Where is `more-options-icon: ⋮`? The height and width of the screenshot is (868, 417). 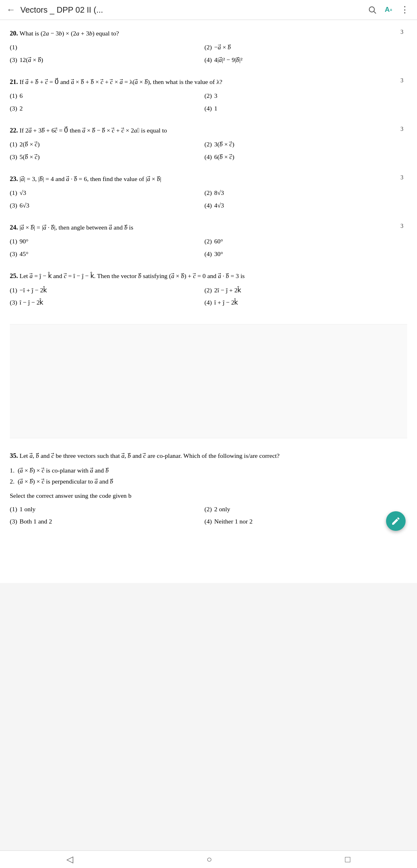 more-options-icon: ⋮ is located at coordinates (405, 10).